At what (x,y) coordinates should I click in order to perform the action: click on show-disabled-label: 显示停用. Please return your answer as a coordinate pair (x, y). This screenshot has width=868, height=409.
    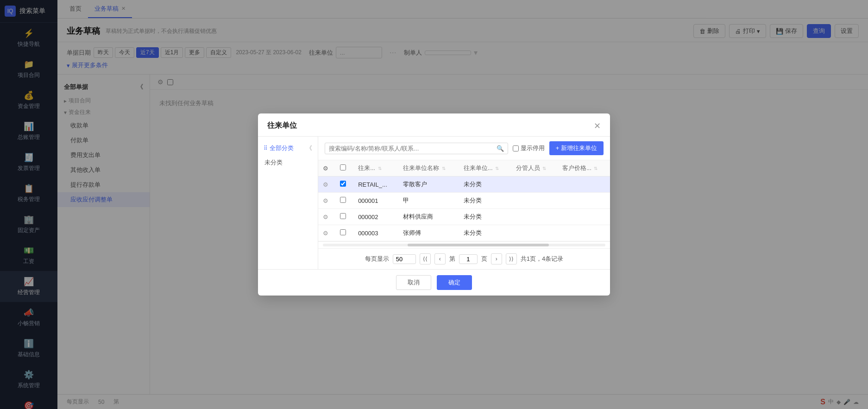
    Looking at the image, I should click on (529, 148).